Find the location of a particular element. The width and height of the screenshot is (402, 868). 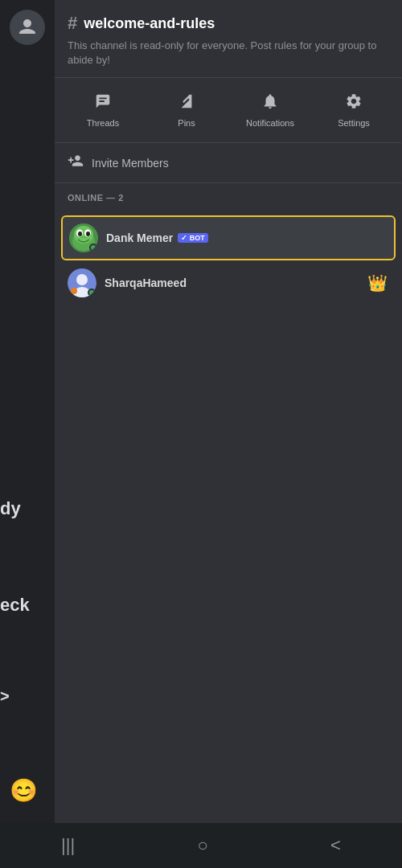

invite-icon is located at coordinates (76, 162).